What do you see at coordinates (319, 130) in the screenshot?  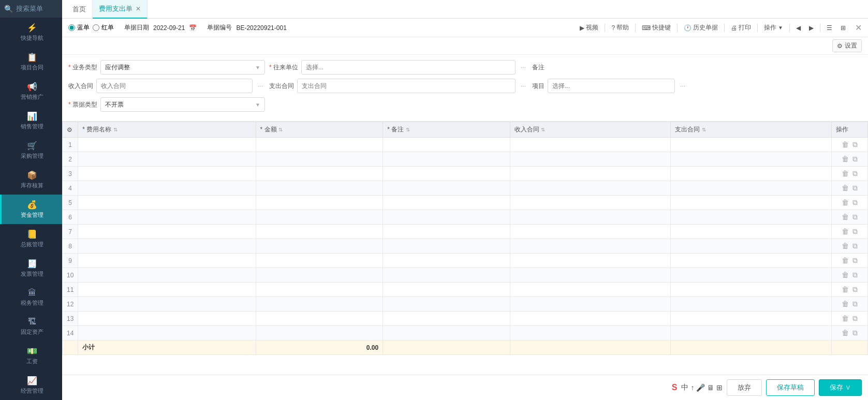 I see `th-amount: * 金额 ⇅` at bounding box center [319, 130].